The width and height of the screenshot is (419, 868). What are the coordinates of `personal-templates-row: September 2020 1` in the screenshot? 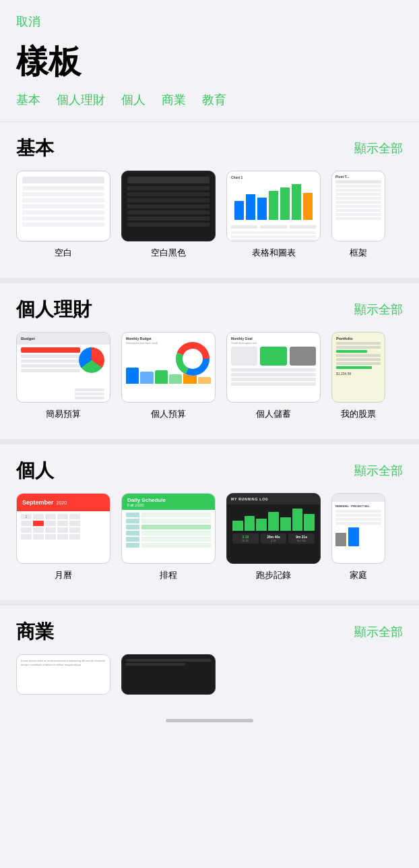 It's located at (210, 544).